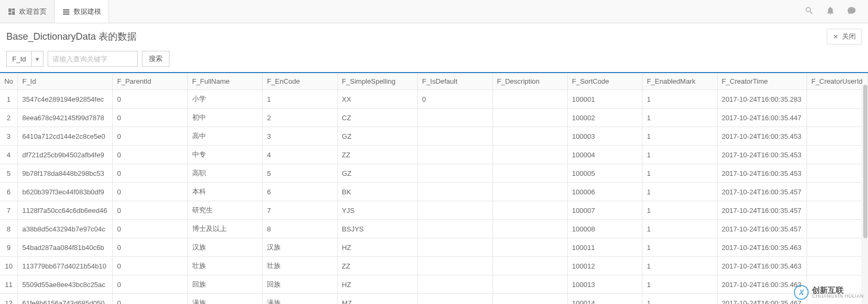 The image size is (868, 304). Describe the element at coordinates (65, 100) in the screenshot. I see `cell: 3547c4e289194e92854fec` at that location.